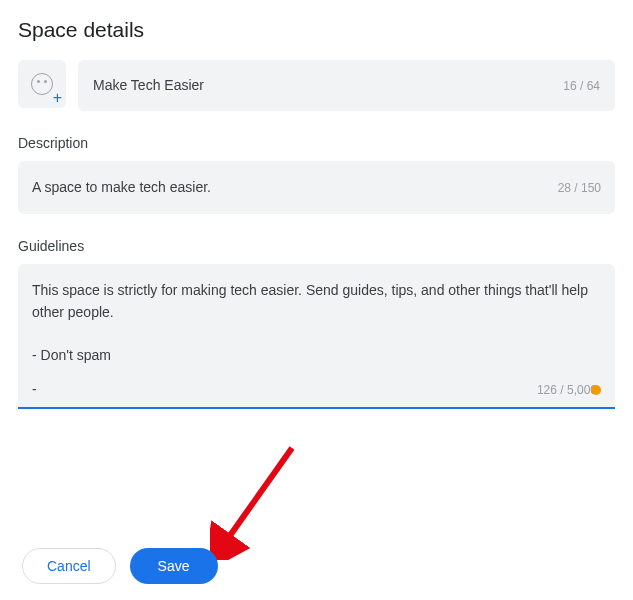 The image size is (633, 600). Describe the element at coordinates (567, 390) in the screenshot. I see `guidelines-char-count: 126 / 5,000` at that location.